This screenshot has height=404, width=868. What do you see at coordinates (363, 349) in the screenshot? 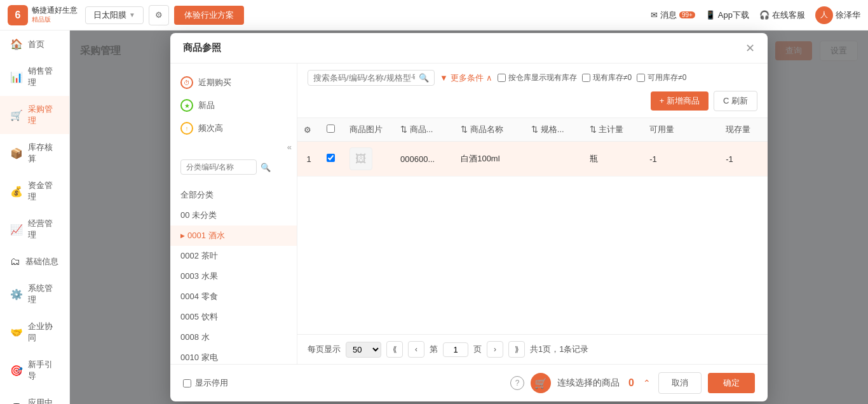
I see `page-size-select: 50 100 200` at bounding box center [363, 349].